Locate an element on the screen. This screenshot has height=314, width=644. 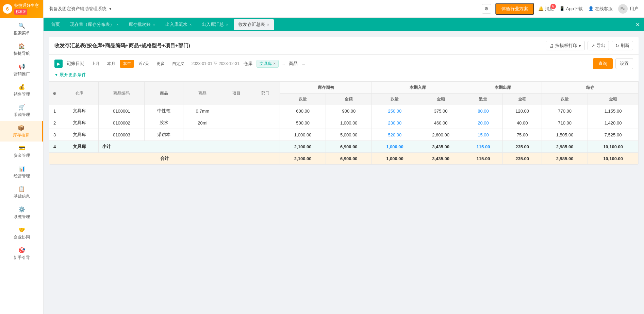
sidebar-item-newbie: 🎯 新手引导 is located at coordinates (22, 254).